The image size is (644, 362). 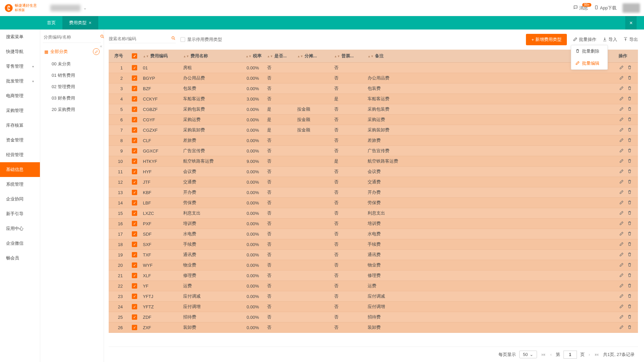 I want to click on category-search-input, so click(x=72, y=37).